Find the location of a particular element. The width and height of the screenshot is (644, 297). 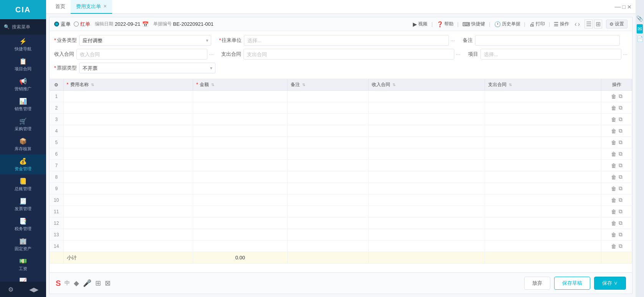

income-contract-input is located at coordinates (142, 54).